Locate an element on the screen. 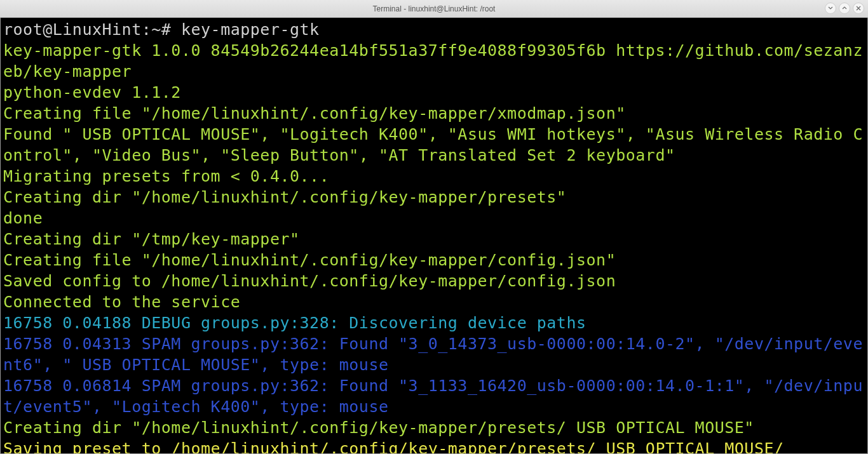  maximize-button is located at coordinates (844, 8).